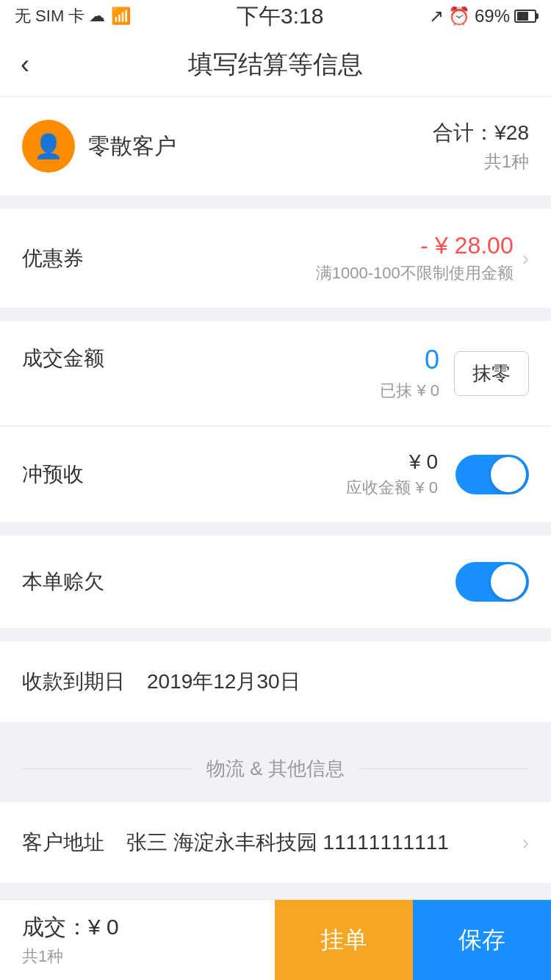 The width and height of the screenshot is (551, 980). I want to click on customer-row: 👤 零散客户 合计：¥28 共1种, so click(276, 146).